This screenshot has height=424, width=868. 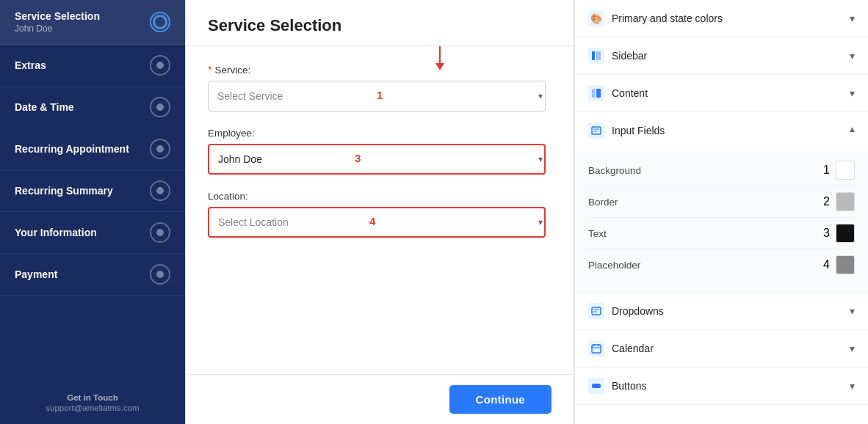 I want to click on location-select-wrapper: Select Location ▾ 4, so click(x=380, y=222).